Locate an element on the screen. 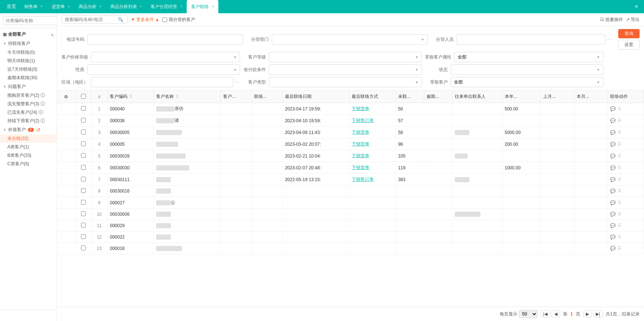 The width and height of the screenshot is (644, 321). last-way-link: 下销货单 is located at coordinates (360, 109).